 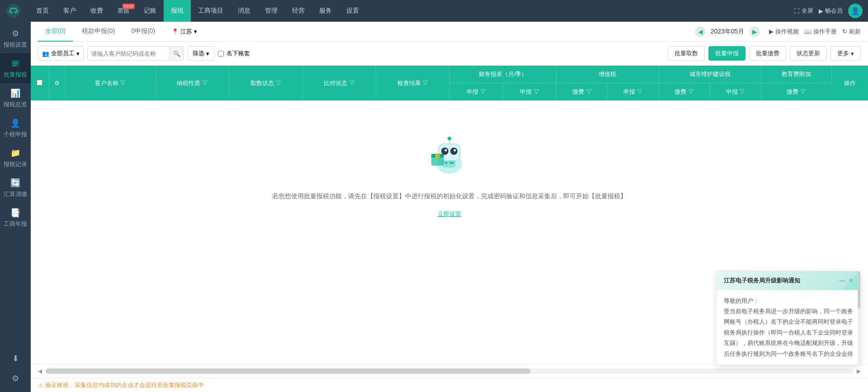 I want to click on filter-label: 筛选, so click(x=198, y=53).